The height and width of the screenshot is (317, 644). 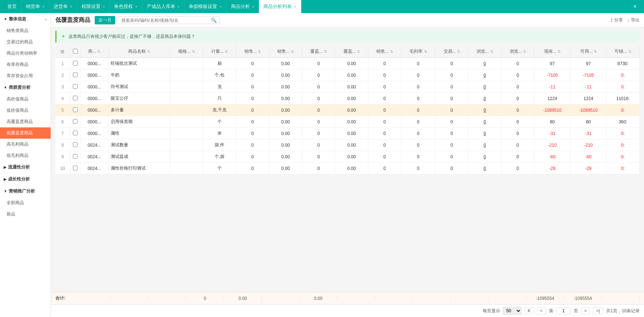 I want to click on sidebar-item-capital: 库存资金占用, so click(x=25, y=76).